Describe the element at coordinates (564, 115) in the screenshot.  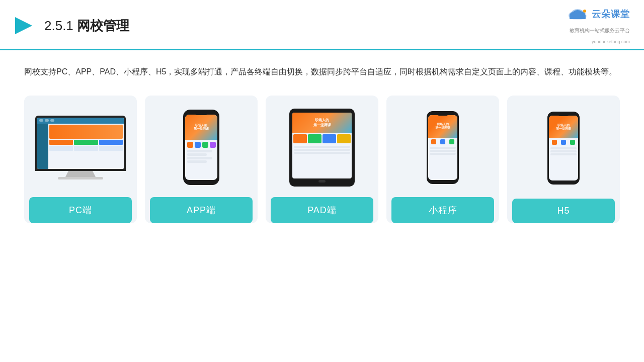
I see `phone-thin-notch` at that location.